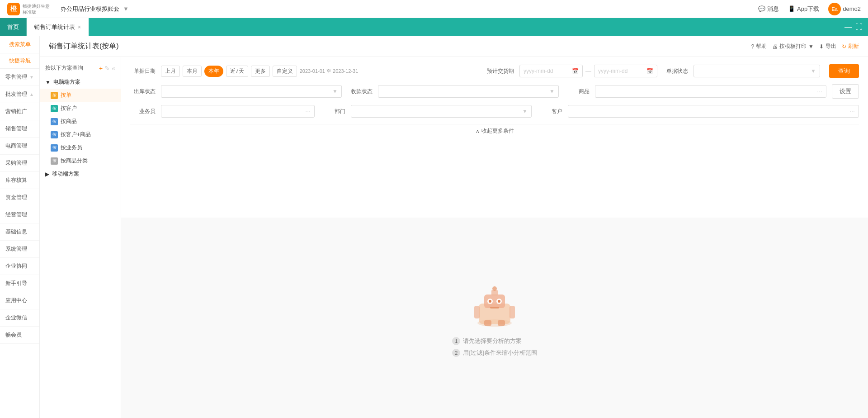  Describe the element at coordinates (492, 341) in the screenshot. I see `tip-text-1: 请先选择要分析的方案` at that location.